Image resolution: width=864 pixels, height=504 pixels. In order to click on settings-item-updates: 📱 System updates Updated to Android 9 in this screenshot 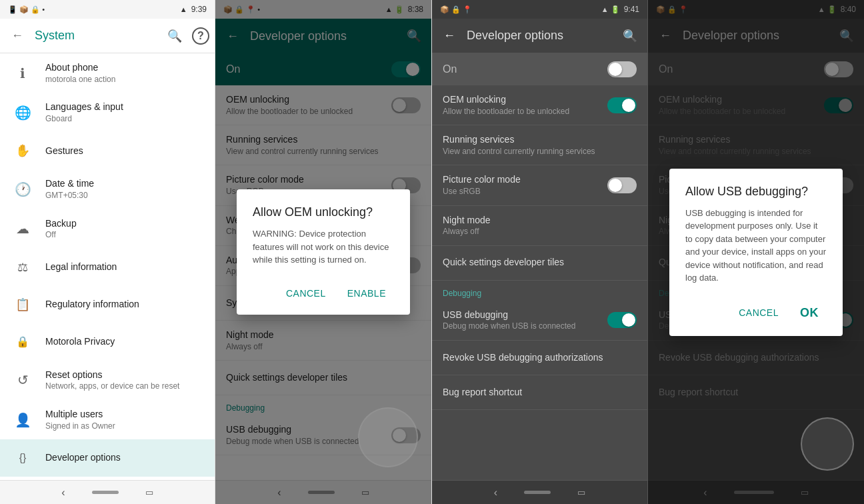, I will do `click(107, 479)`.